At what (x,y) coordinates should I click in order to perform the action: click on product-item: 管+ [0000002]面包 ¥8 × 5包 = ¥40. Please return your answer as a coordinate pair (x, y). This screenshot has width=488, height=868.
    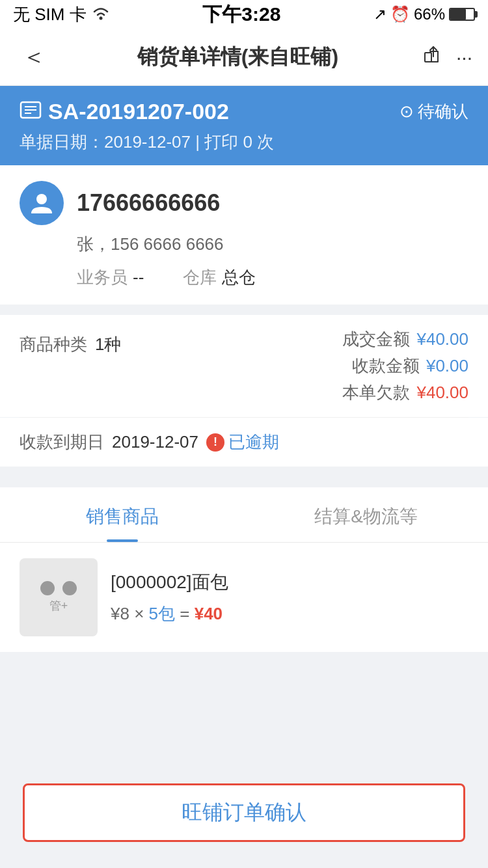
    Looking at the image, I should click on (244, 597).